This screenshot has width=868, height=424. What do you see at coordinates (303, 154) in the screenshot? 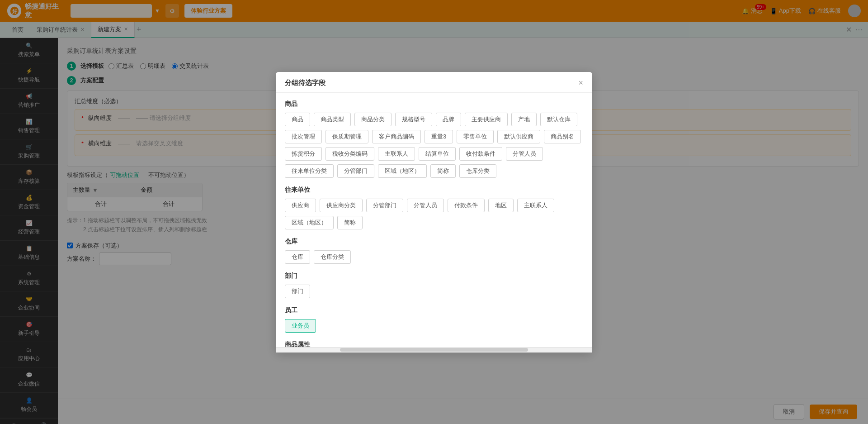
I see `field-tag-pick-score: 拣货积分` at bounding box center [303, 154].